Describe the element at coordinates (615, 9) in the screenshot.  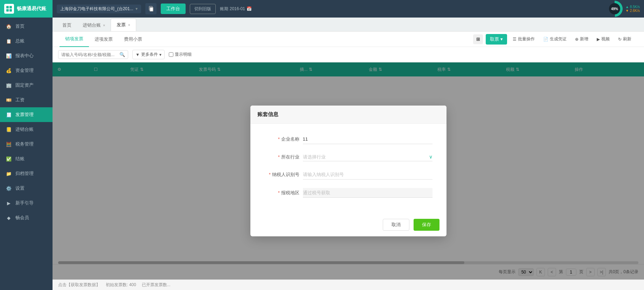
I see `progress-circle: 49%` at that location.